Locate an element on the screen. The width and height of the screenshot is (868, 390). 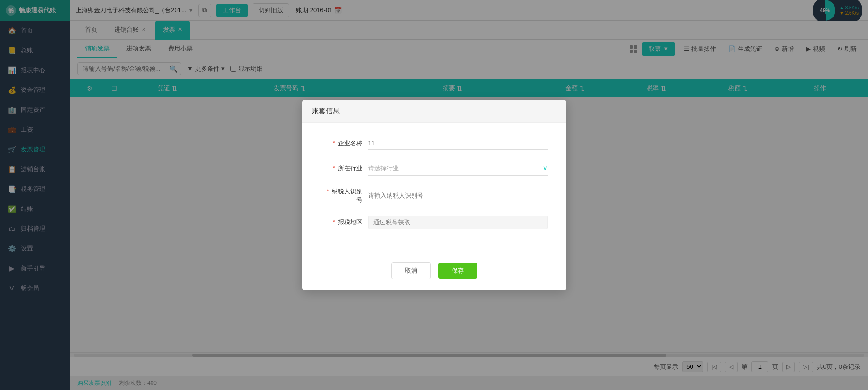
company-name-input is located at coordinates (458, 143).